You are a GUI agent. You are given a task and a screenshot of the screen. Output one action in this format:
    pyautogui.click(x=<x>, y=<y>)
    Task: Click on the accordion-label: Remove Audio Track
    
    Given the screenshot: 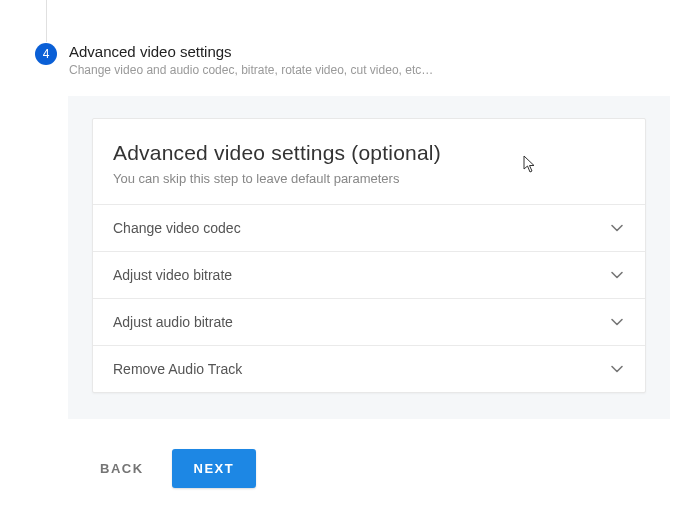 What is the action you would take?
    pyautogui.click(x=178, y=369)
    